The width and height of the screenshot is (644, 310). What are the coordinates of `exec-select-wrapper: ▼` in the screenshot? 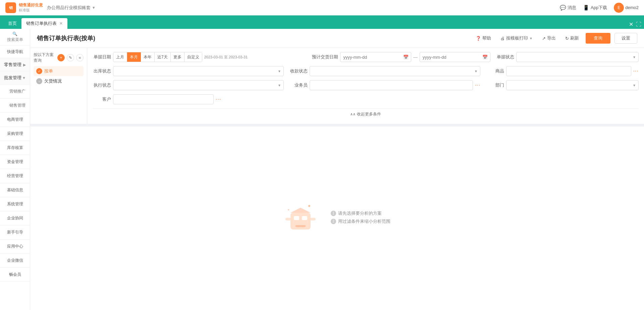 It's located at (199, 85).